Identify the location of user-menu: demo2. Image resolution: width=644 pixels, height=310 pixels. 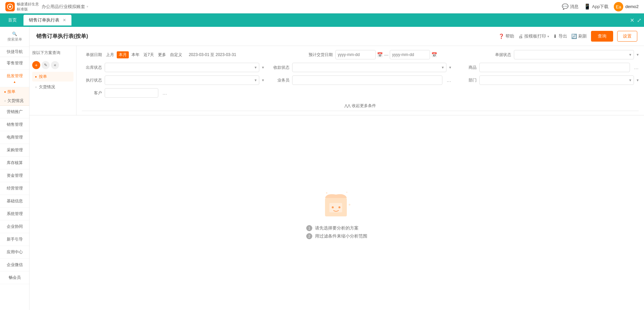
(626, 7).